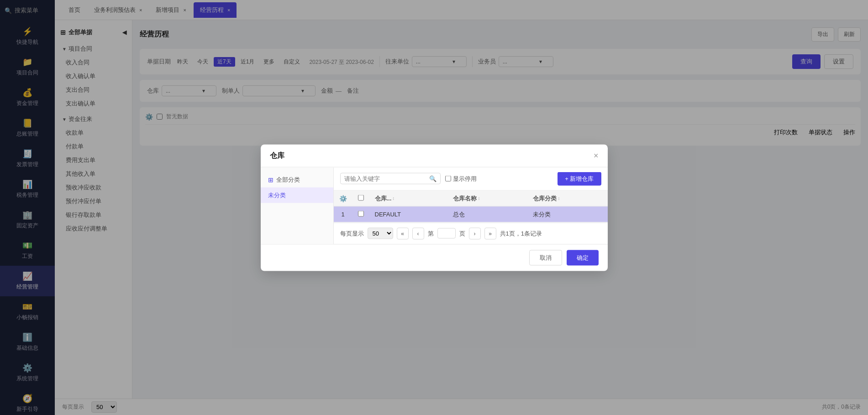 The height and width of the screenshot is (415, 868). What do you see at coordinates (361, 198) in the screenshot?
I see `th-checkbox` at bounding box center [361, 198].